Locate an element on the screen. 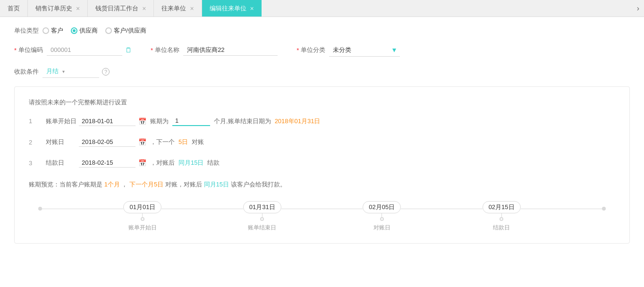  radio-customer: 客户 is located at coordinates (53, 31).